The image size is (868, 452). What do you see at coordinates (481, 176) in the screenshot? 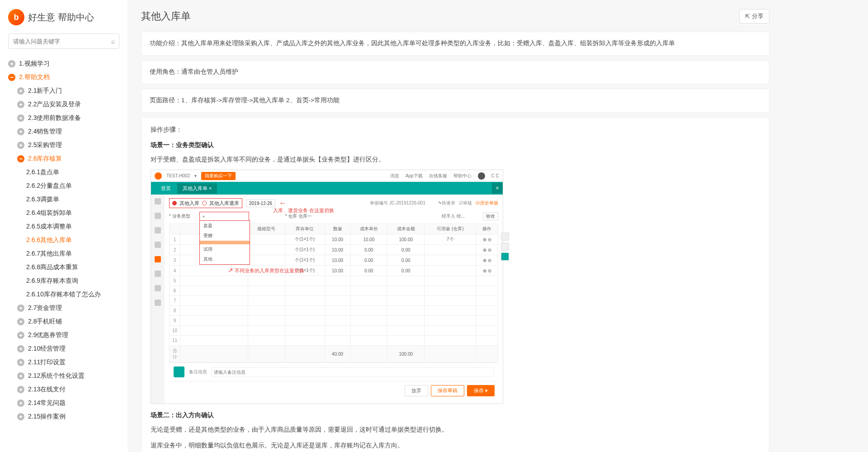
I see `avatar-icon` at bounding box center [481, 176].